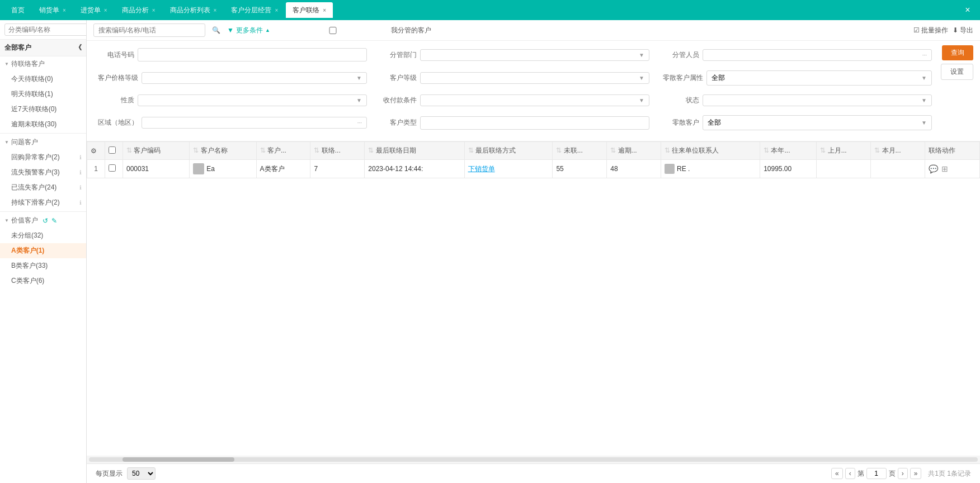 The width and height of the screenshot is (980, 483). What do you see at coordinates (94, 10) in the screenshot?
I see `tab-purchase-order: 进货单 ×` at bounding box center [94, 10].